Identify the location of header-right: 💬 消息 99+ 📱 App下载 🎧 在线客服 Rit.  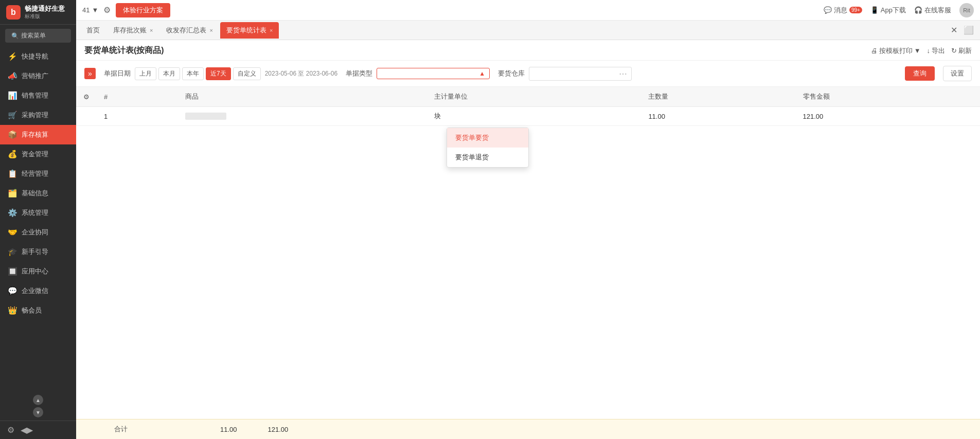
(899, 10).